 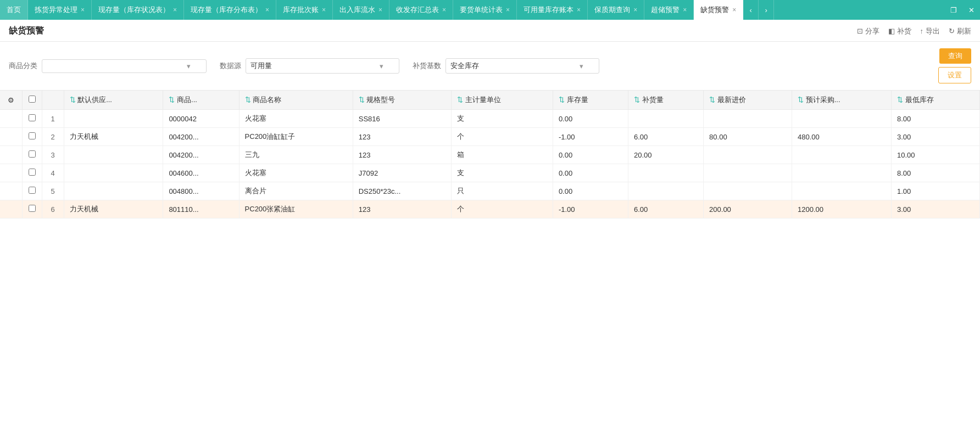 What do you see at coordinates (267, 10) in the screenshot?
I see `close-tab-inventory-dist: ×` at bounding box center [267, 10].